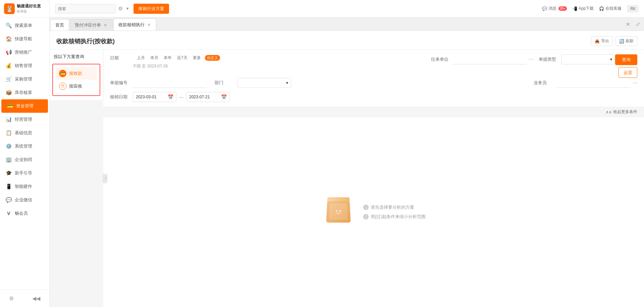 This screenshot has height=307, width=644. Describe the element at coordinates (583, 9) in the screenshot. I see `app-download-btn: 📲 App下载` at that location.